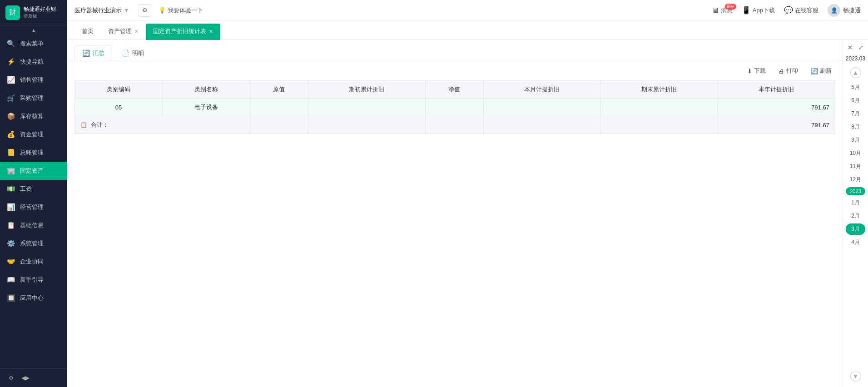 The height and width of the screenshot is (387, 868). I want to click on tab-depreciation-report: 固定资产折旧统计表 ✕, so click(183, 32).